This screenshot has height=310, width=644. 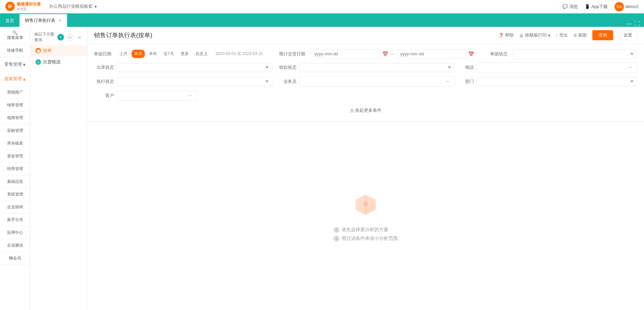 I want to click on sidebar-item-wholesale: 批发管理 ▴, so click(x=15, y=79).